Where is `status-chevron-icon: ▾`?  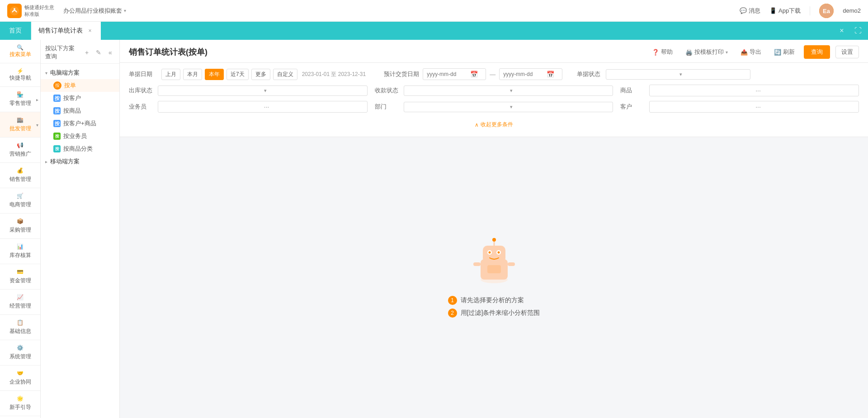
status-chevron-icon: ▾ is located at coordinates (713, 74).